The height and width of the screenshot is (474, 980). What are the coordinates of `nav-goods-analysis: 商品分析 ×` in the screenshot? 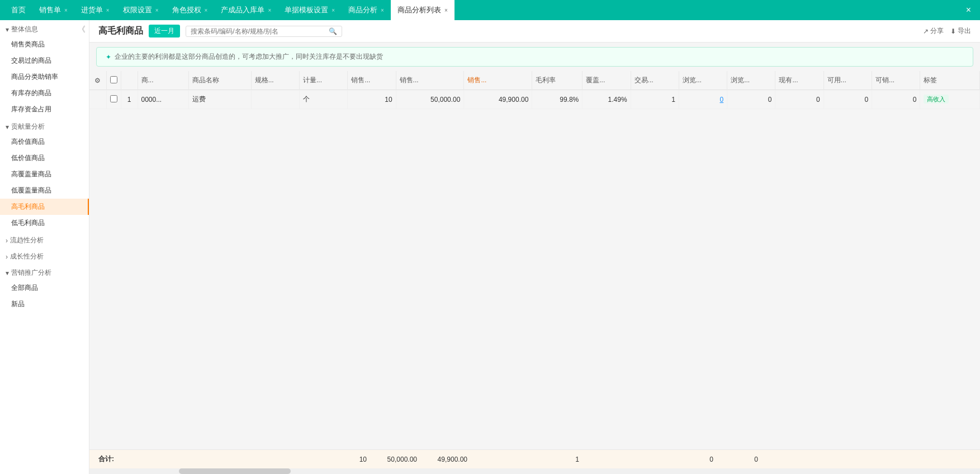 It's located at (366, 10).